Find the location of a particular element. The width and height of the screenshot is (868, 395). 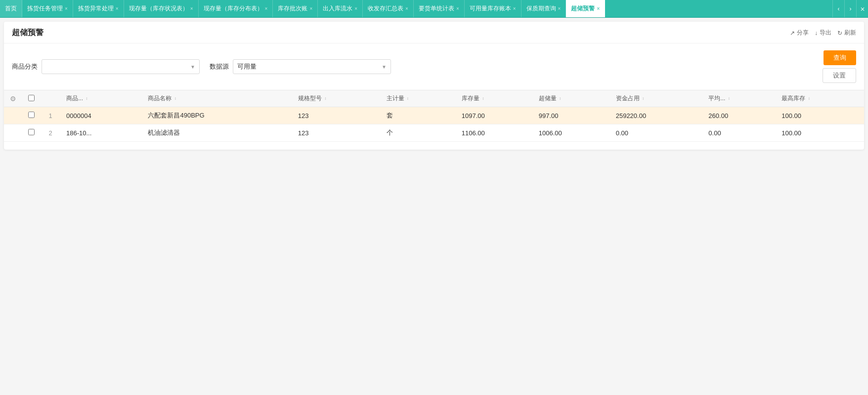

product-name-cell: 六配套新昌490BPG is located at coordinates (217, 116).